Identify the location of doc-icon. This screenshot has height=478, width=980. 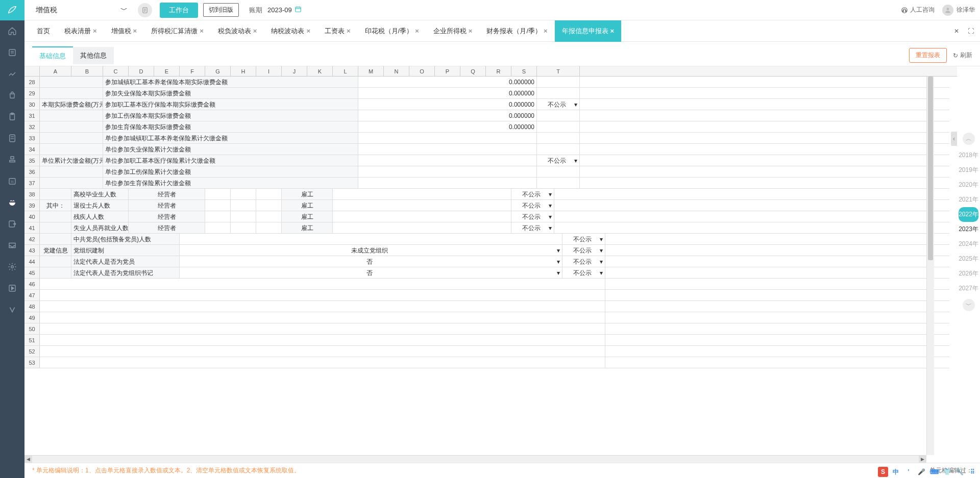
(145, 10).